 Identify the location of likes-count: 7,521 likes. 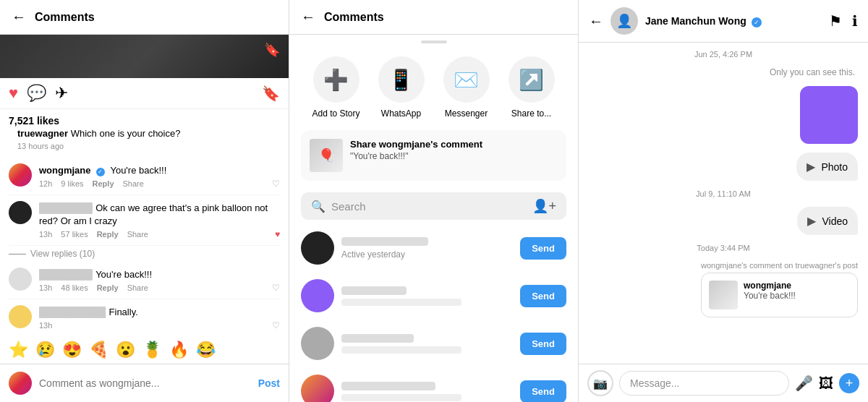
(145, 121).